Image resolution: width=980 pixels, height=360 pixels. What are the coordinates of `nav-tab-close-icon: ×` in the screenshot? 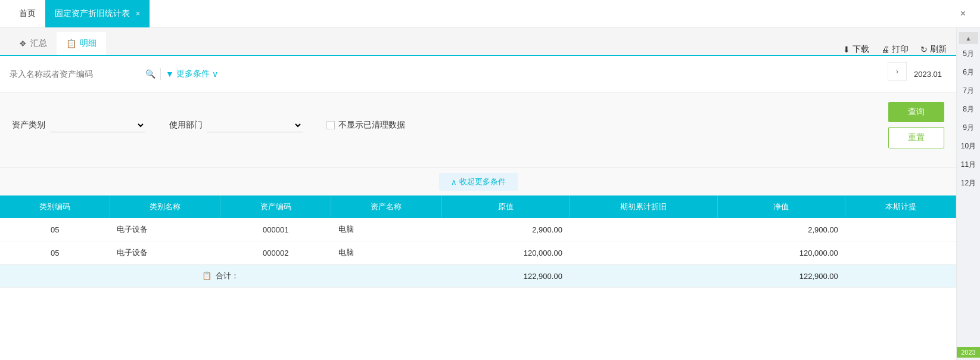 It's located at (138, 14).